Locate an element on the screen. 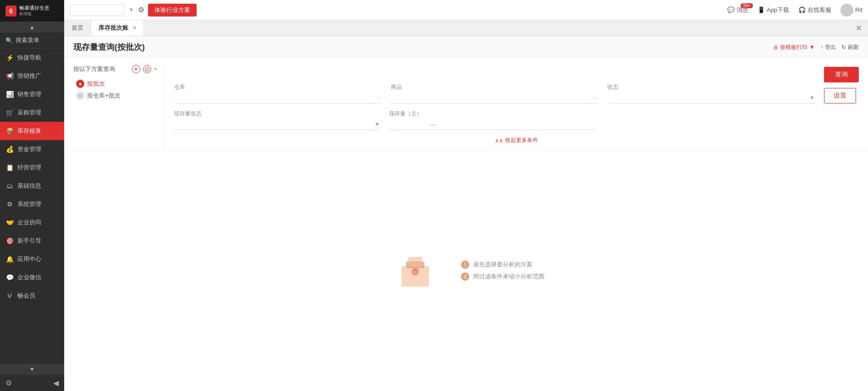  tab-close-icon: × is located at coordinates (135, 28).